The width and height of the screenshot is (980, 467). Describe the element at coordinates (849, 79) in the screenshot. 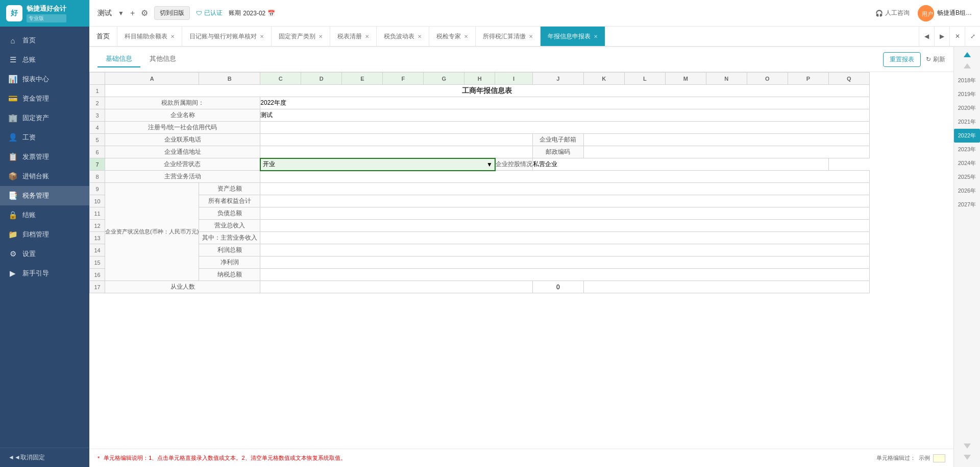

I see `col-header-q: Q` at that location.